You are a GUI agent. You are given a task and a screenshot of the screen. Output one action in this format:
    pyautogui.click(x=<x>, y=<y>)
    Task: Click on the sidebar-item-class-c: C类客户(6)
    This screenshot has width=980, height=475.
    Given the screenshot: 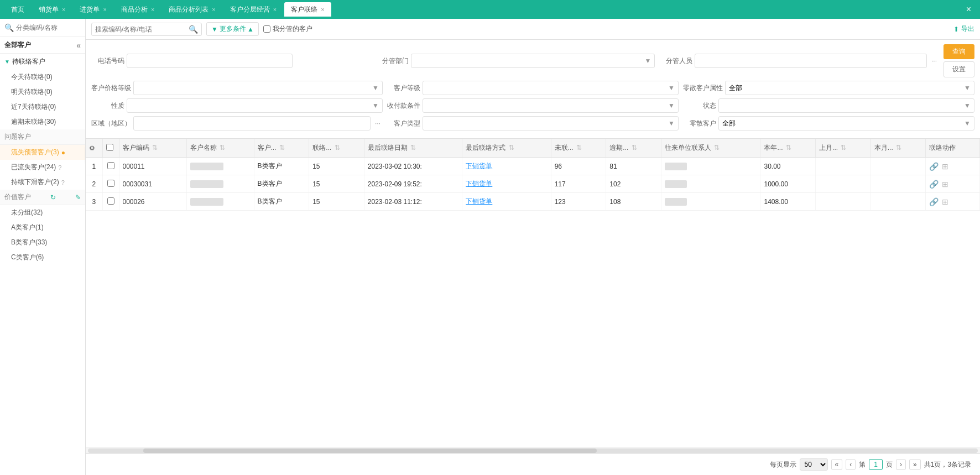 What is the action you would take?
    pyautogui.click(x=43, y=258)
    